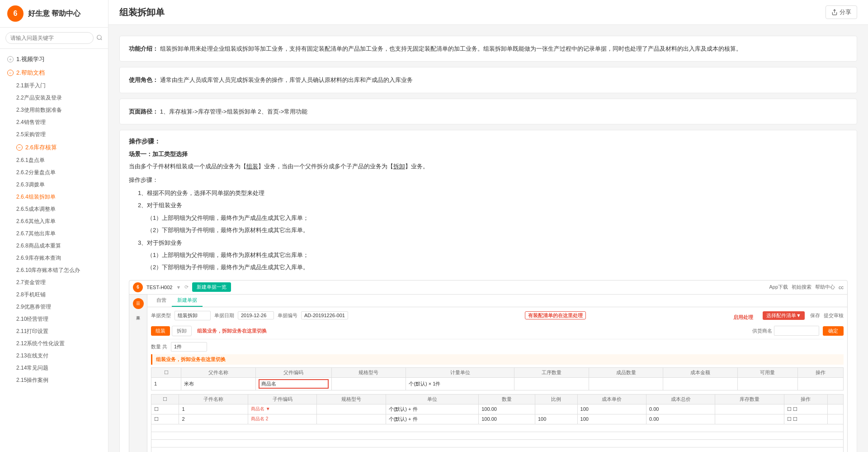 This screenshot has width=868, height=452. I want to click on sidebar-item-inventory: − 2.6库存核算, so click(54, 147).